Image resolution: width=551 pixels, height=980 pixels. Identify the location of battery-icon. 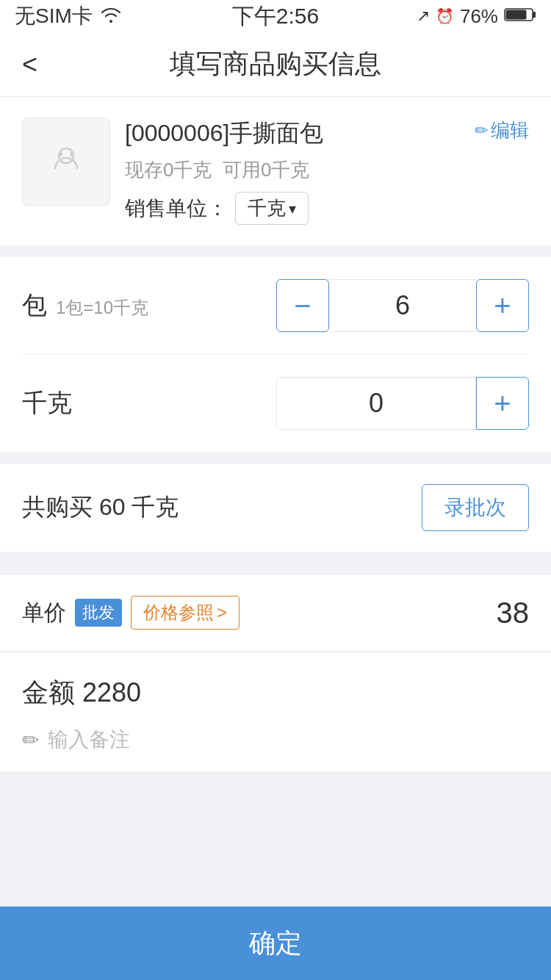
(520, 16).